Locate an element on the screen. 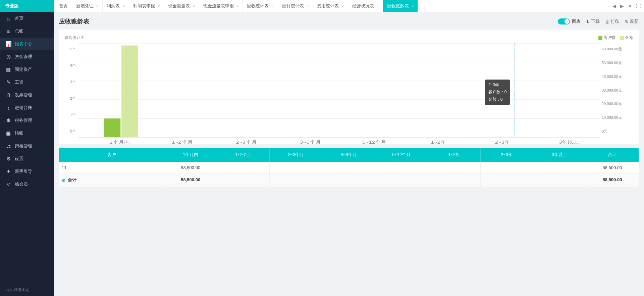 The image size is (644, 296). tab-cashflow-q: 现金流量表季报 × is located at coordinates (221, 6).